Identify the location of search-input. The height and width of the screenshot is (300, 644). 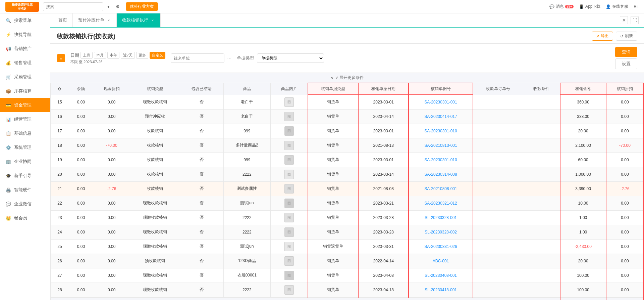
(73, 7).